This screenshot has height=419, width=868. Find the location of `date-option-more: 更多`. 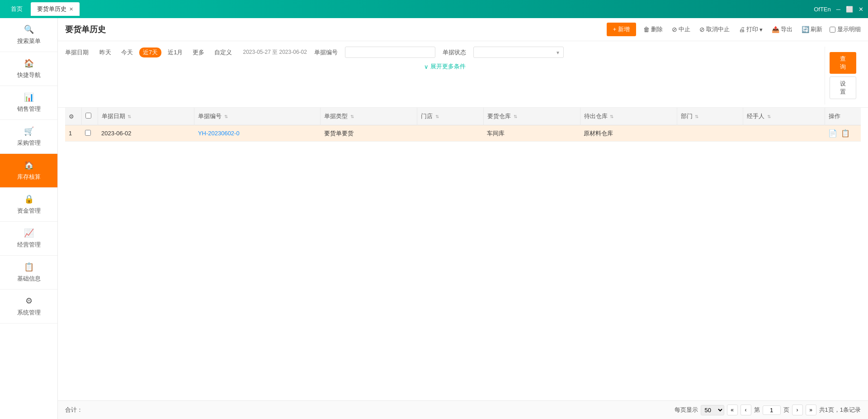

date-option-more: 更多 is located at coordinates (198, 52).